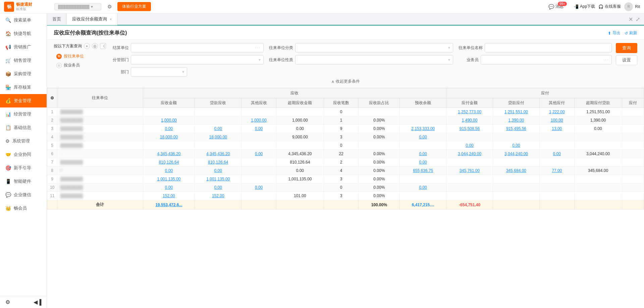 The height and width of the screenshot is (308, 644). What do you see at coordinates (8, 128) in the screenshot?
I see `base-icon: 📋` at bounding box center [8, 128].